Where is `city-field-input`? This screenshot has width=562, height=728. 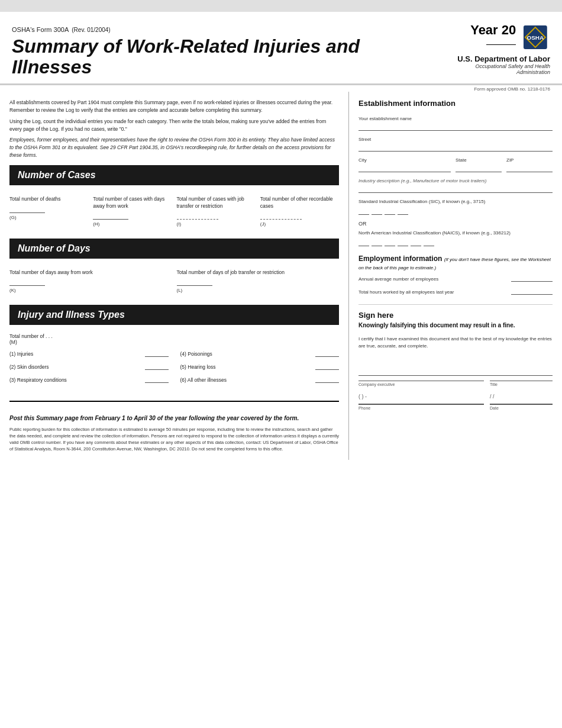 city-field-input is located at coordinates (405, 168).